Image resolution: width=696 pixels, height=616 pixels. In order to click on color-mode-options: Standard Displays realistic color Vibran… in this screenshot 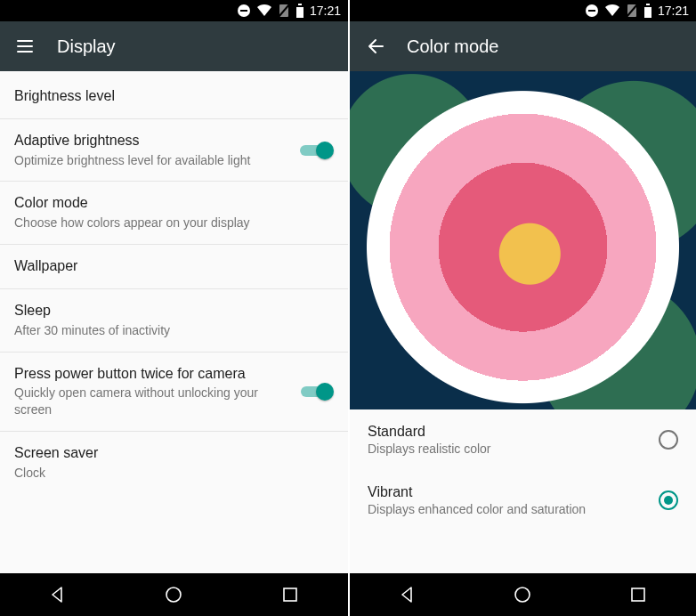, I will do `click(523, 470)`.